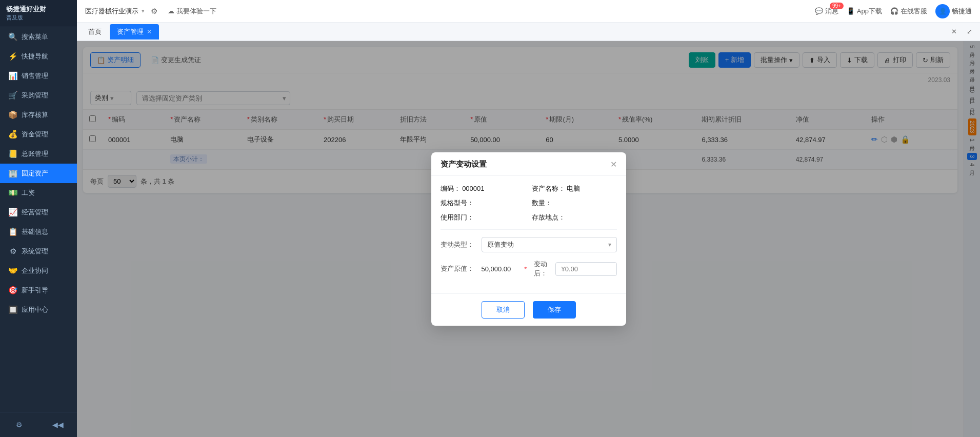  Describe the element at coordinates (13, 310) in the screenshot. I see `app-center-icon: 🔲` at that location.